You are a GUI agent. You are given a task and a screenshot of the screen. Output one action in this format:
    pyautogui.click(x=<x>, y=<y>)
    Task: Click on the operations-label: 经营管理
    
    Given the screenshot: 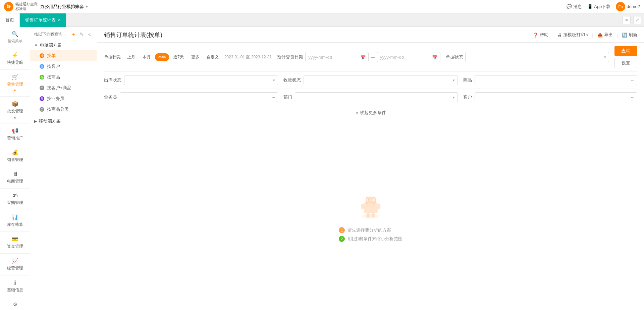 What is the action you would take?
    pyautogui.click(x=15, y=268)
    